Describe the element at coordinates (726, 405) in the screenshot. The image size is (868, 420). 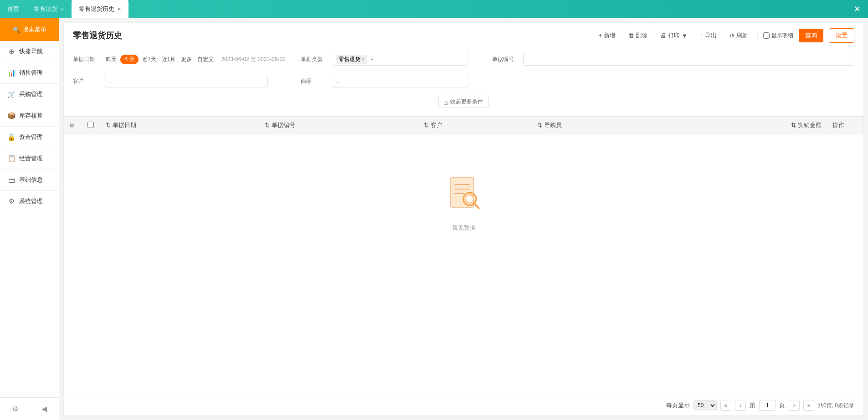
I see `page-first-button: «` at that location.